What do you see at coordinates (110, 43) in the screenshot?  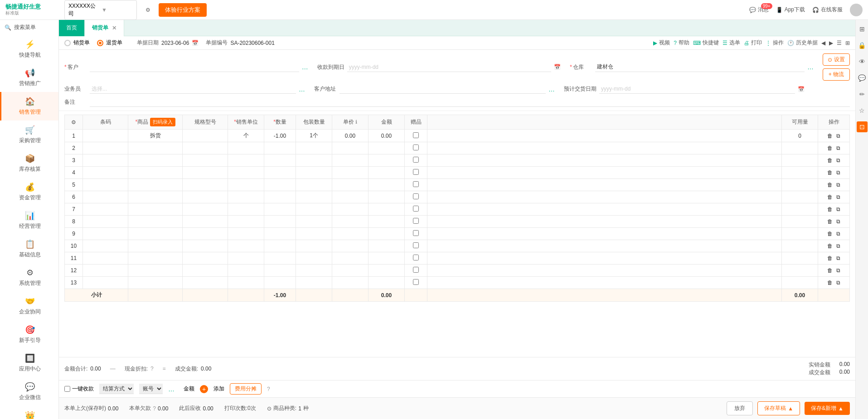 I see `radio-return: 退货单` at bounding box center [110, 43].